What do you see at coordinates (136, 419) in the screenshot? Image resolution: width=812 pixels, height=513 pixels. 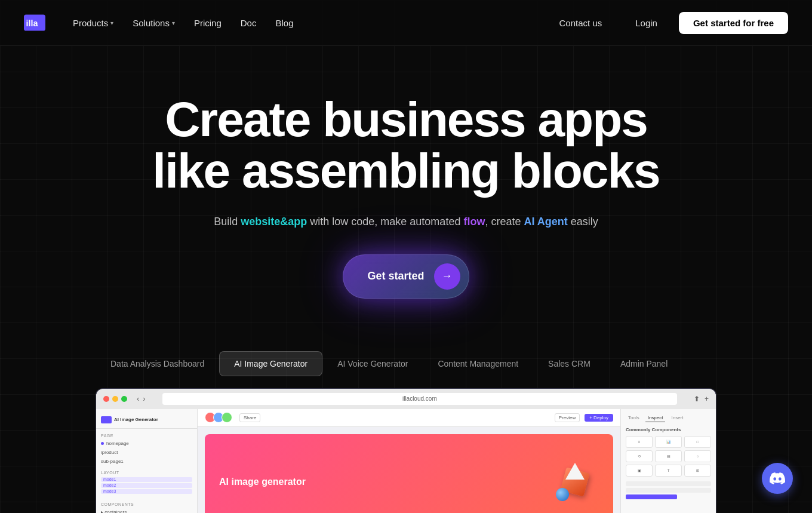 I see `sidebar-app-title: AI Image Generator` at bounding box center [136, 419].